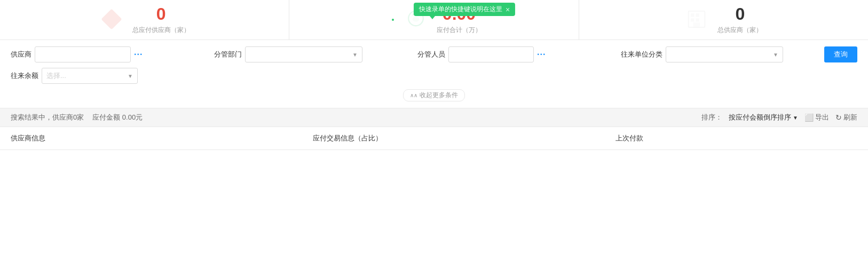  I want to click on export-button: ⬜ 导出, so click(817, 117).